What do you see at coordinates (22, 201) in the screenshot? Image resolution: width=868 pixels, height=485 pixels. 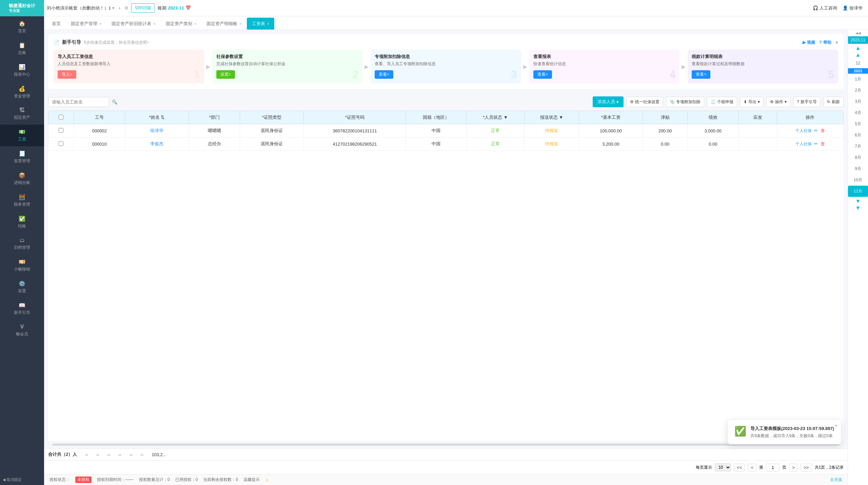 I see `sidebar-item-tax: 🧮 税务管理` at bounding box center [22, 201].